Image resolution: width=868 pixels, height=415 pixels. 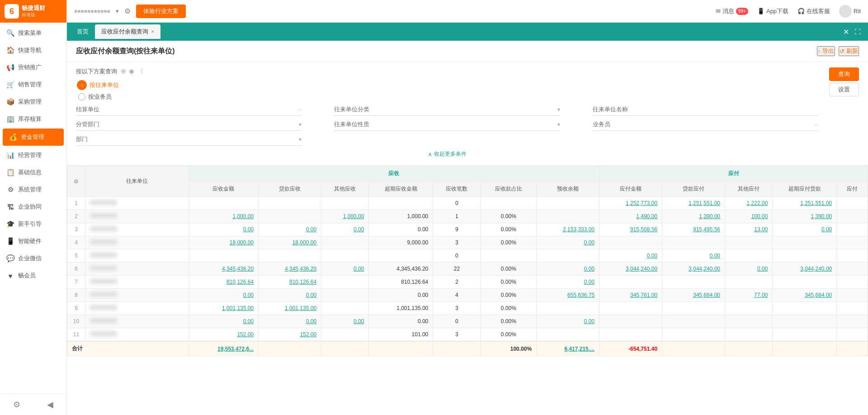 I want to click on table-row: 8 0.00 0.00 0.00 4 0.00% 655,636.75 345,…, so click(x=467, y=295).